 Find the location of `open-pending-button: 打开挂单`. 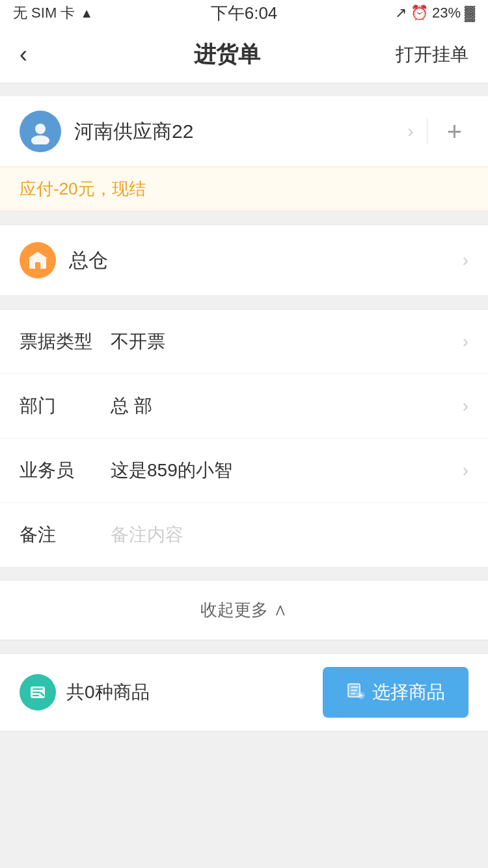

open-pending-button: 打开挂单 is located at coordinates (432, 55).